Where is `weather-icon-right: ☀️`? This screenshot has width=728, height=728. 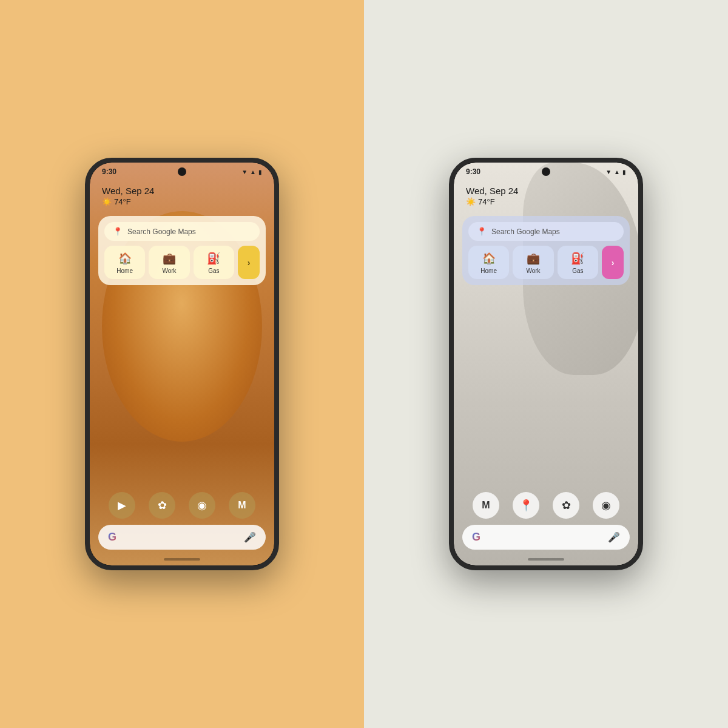 weather-icon-right: ☀️ is located at coordinates (471, 201).